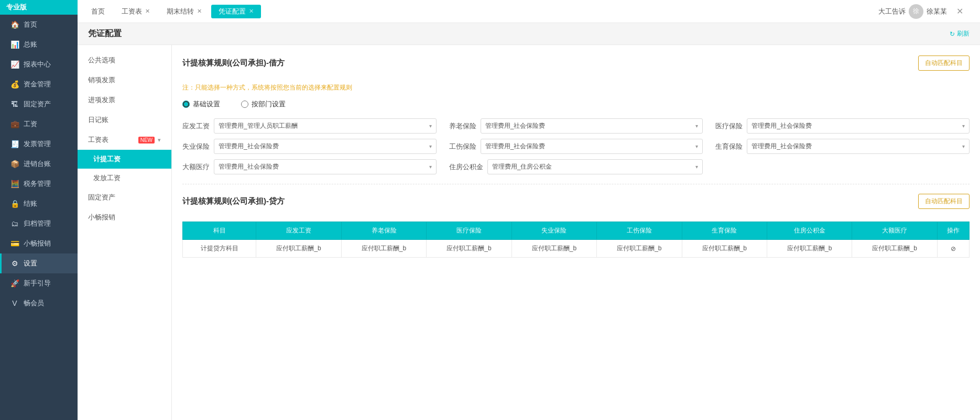  I want to click on refresh-button: ↻ 刷新, so click(960, 34).